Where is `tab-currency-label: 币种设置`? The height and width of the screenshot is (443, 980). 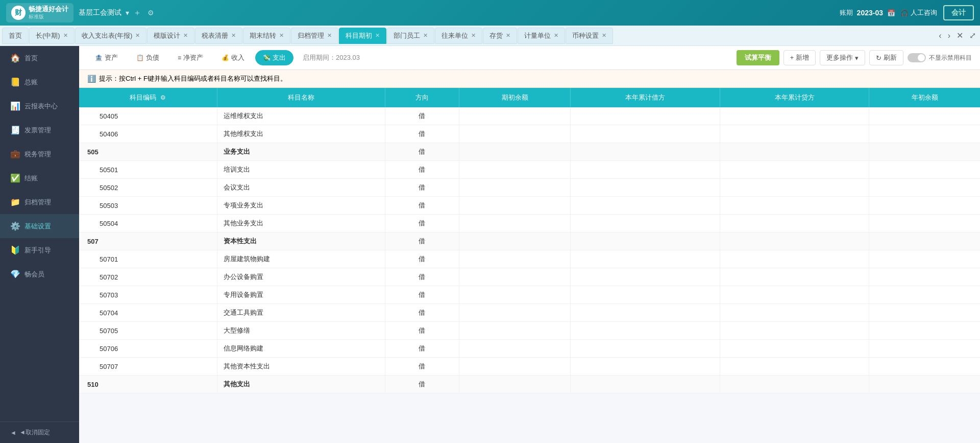 tab-currency-label: 币种设置 is located at coordinates (585, 36).